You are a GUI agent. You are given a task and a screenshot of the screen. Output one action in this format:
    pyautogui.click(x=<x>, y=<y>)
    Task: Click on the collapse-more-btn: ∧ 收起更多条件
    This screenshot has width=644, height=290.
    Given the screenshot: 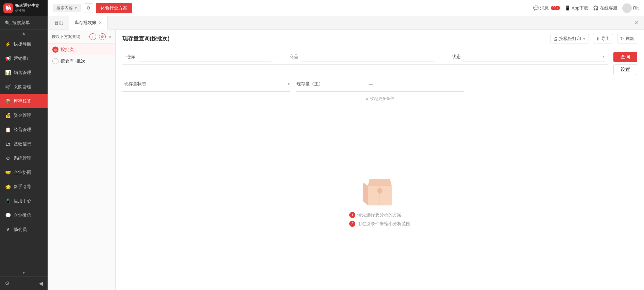 What is the action you would take?
    pyautogui.click(x=380, y=98)
    